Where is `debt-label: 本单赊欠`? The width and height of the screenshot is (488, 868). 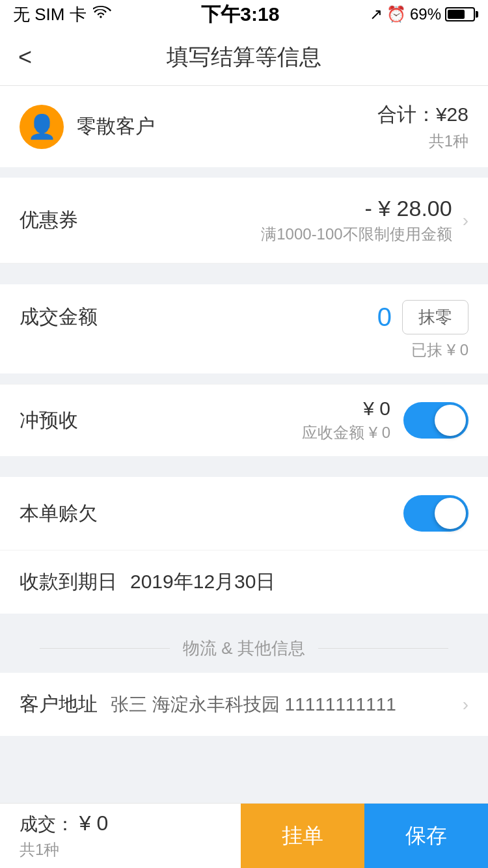
debt-label: 本单赊欠 is located at coordinates (59, 514).